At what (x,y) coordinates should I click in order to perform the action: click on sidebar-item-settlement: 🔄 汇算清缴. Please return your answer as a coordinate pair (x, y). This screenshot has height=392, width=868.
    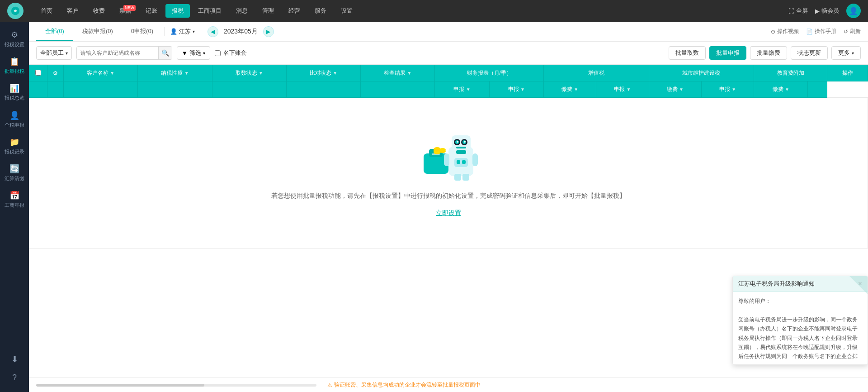
    Looking at the image, I should click on (14, 173).